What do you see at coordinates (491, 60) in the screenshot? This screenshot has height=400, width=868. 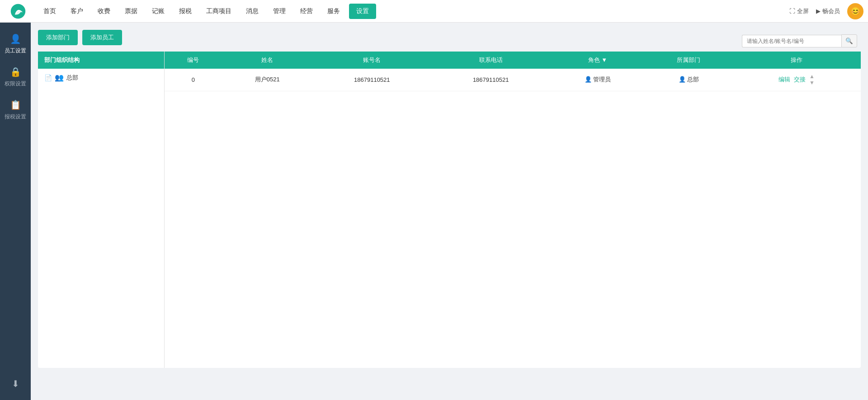 I see `th-phone: 联系电话` at bounding box center [491, 60].